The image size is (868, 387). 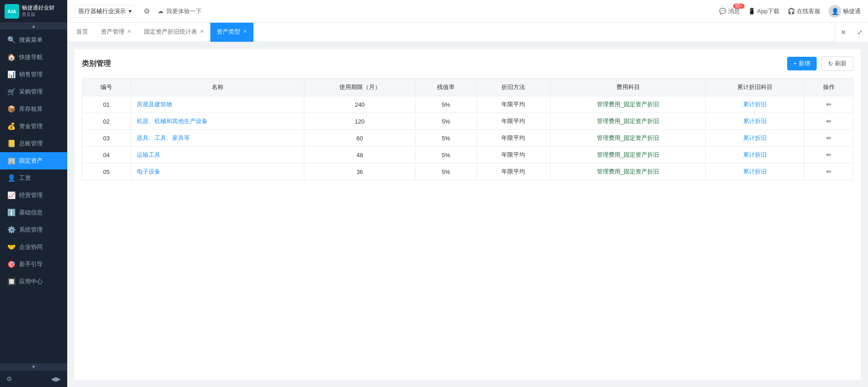 What do you see at coordinates (468, 155) in the screenshot?
I see `table-row: 04 运输工具 48 5% 年限平均 管理费用_固定资产折旧 累计折旧 ✏` at bounding box center [468, 155].